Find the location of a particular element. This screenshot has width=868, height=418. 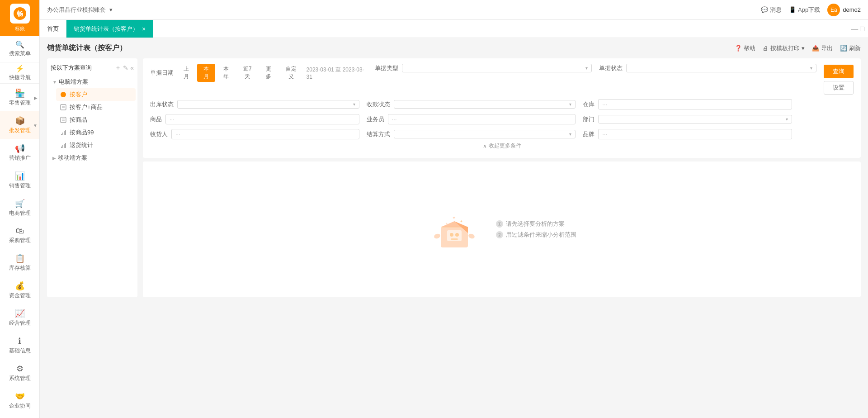

user-profile: Ea demo2 is located at coordinates (844, 10).